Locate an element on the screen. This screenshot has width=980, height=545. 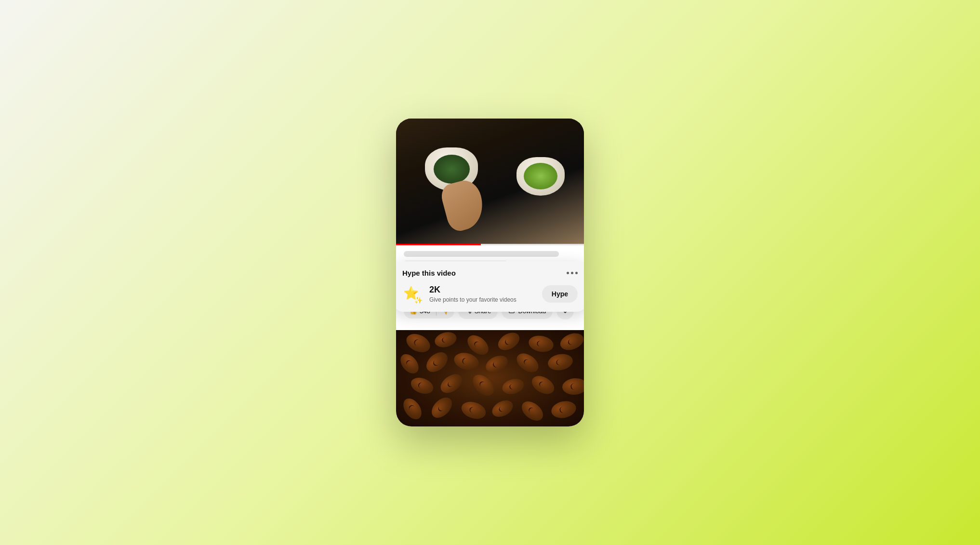
hype-description: Give points to your favorite videos is located at coordinates (482, 300).